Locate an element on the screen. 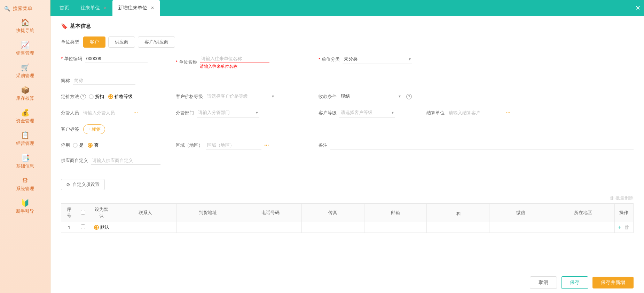  radio-no: 否 is located at coordinates (93, 145).